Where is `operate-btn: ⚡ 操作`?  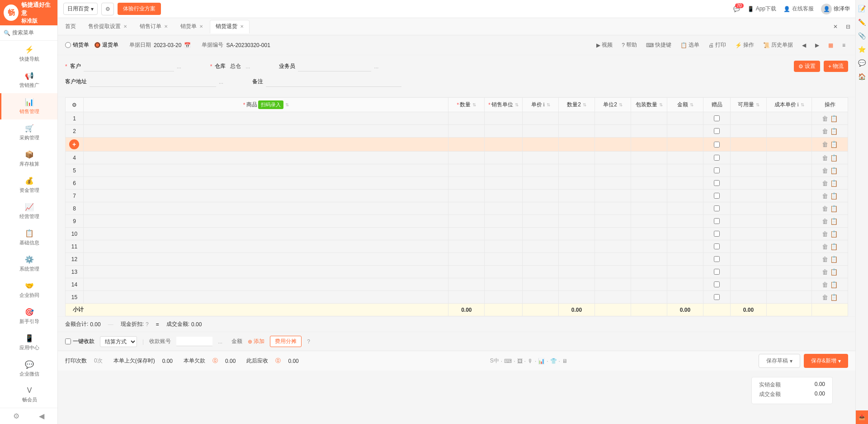 operate-btn: ⚡ 操作 is located at coordinates (745, 45).